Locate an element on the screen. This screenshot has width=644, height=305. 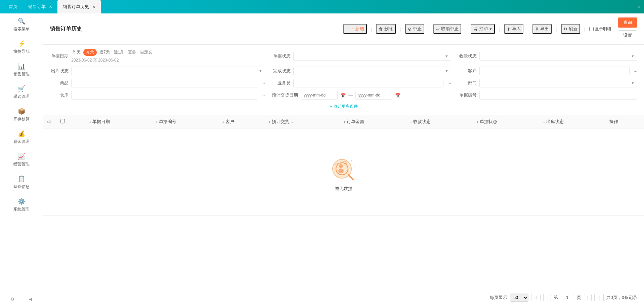
close-window-icon: ✕ is located at coordinates (639, 7).